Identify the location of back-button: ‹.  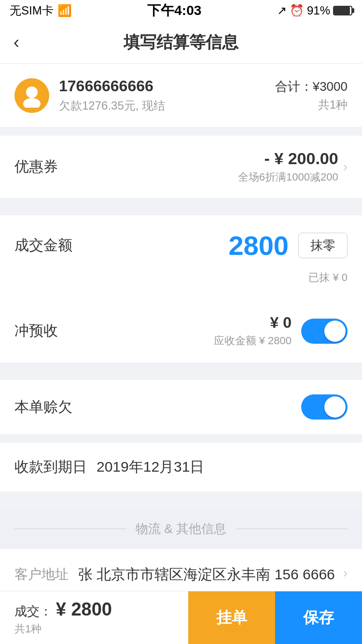
(16, 42).